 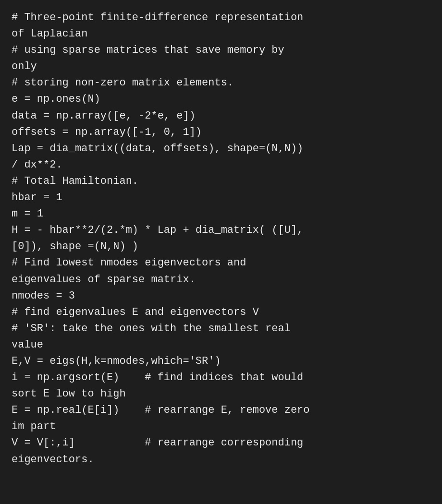 I want to click on code-line: # 'SR': take the ones with the smallest …, so click(x=221, y=329).